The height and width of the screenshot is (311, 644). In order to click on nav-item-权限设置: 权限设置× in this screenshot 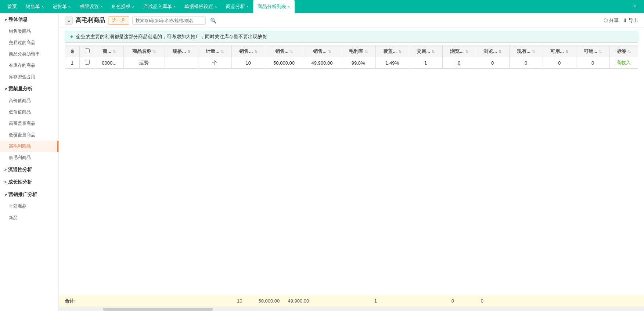, I will do `click(91, 7)`.